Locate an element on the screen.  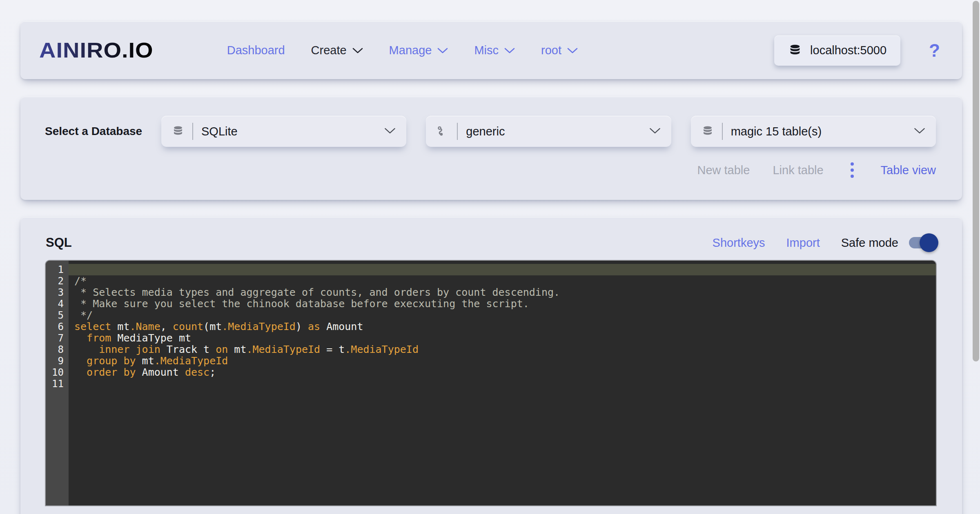
header-right: localhost:5000 ? is located at coordinates (859, 51).